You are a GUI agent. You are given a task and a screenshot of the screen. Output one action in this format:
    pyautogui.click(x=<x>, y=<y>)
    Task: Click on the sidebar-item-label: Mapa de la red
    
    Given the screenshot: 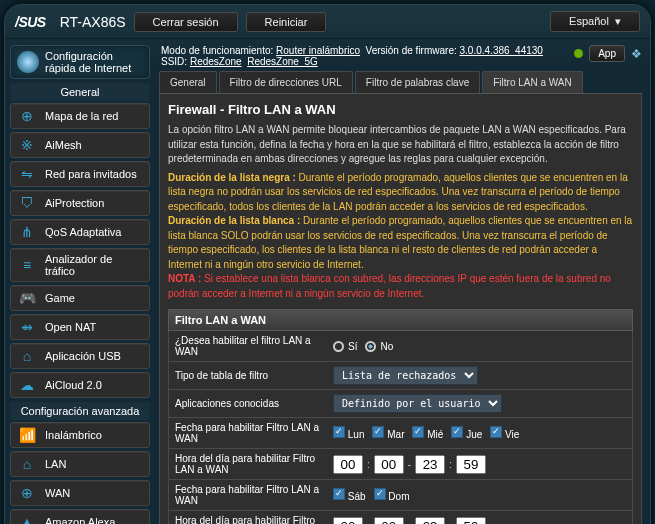 What is the action you would take?
    pyautogui.click(x=82, y=116)
    